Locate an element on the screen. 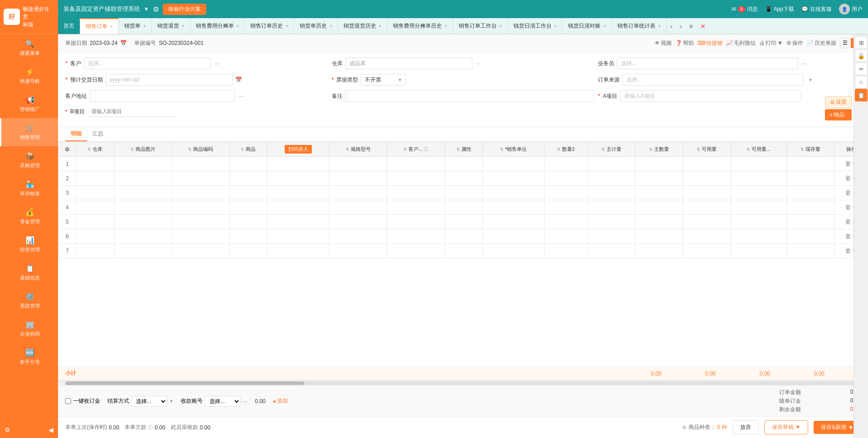 The image size is (868, 438). history-action: 📄 历史单据 is located at coordinates (821, 43).